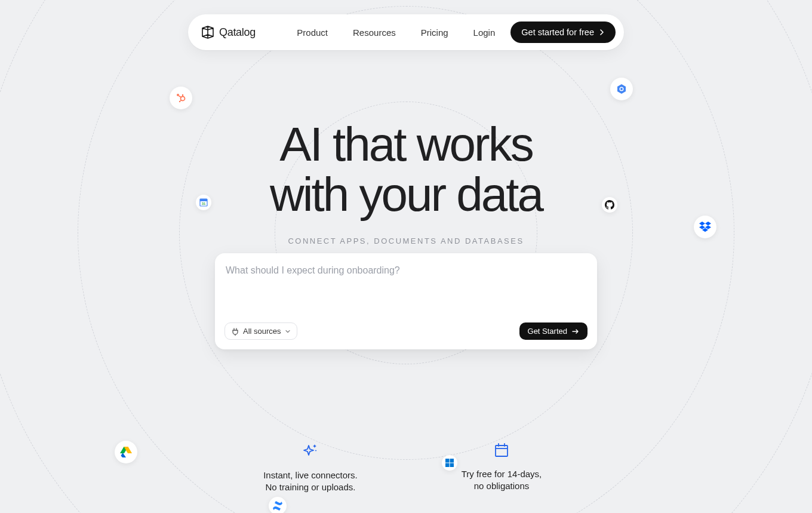 The width and height of the screenshot is (812, 513). I want to click on sources-label: All sources, so click(262, 331).